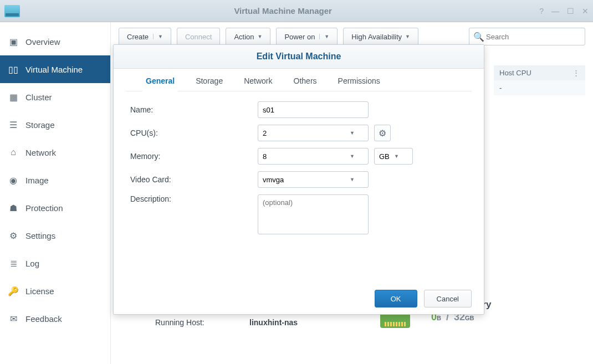  I want to click on connect-button: Connect, so click(198, 37).